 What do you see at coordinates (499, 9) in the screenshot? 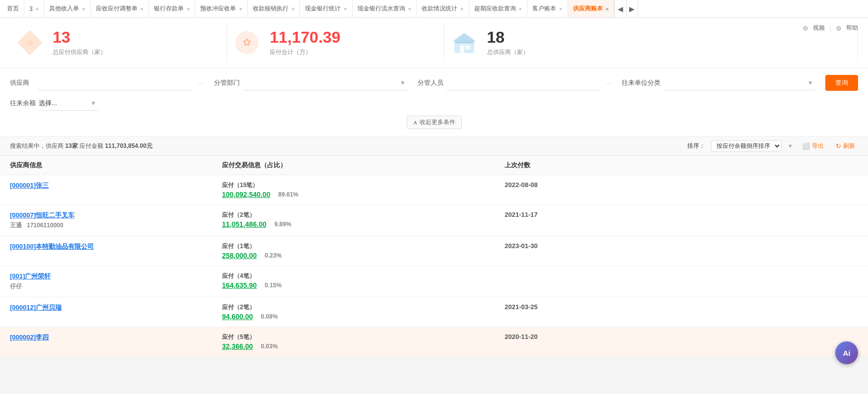
I see `nav-tab-overdue-collect: 超期应收款查询 ×` at bounding box center [499, 9].